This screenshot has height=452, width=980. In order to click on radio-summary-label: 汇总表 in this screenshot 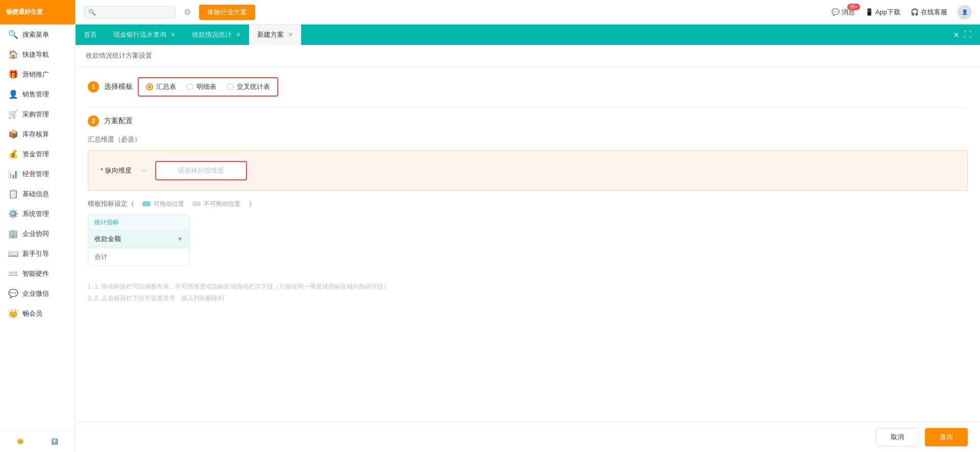, I will do `click(166, 87)`.